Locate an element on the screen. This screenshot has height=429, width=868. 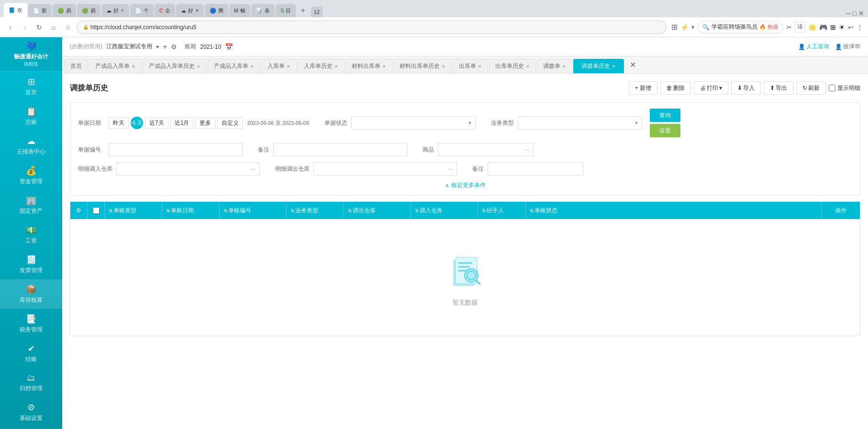
browser-tab-11: S目 is located at coordinates (286, 11).